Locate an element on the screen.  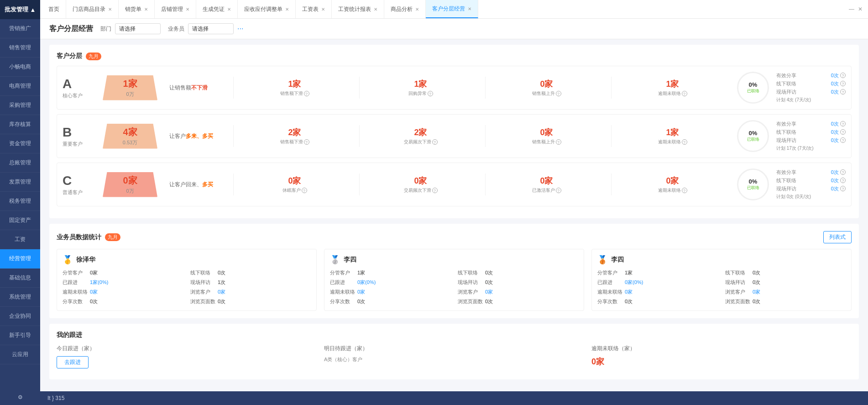
tab-商品分析: 商品分析✕ is located at coordinates (405, 9).